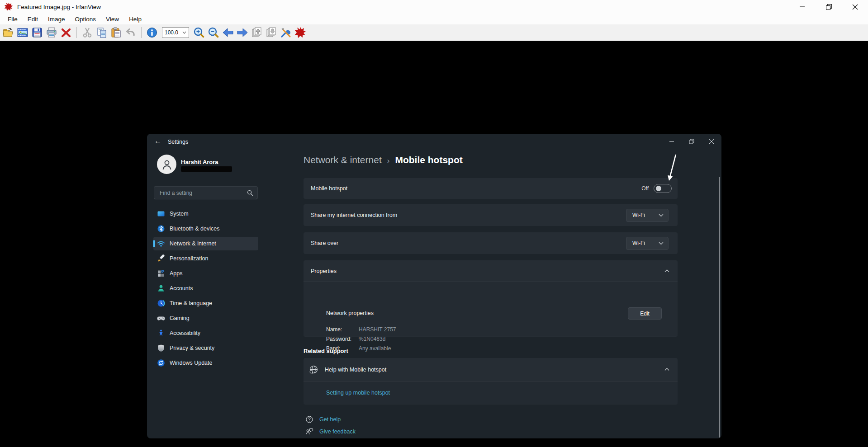  Describe the element at coordinates (23, 33) in the screenshot. I see `slideshow-icon` at that location.